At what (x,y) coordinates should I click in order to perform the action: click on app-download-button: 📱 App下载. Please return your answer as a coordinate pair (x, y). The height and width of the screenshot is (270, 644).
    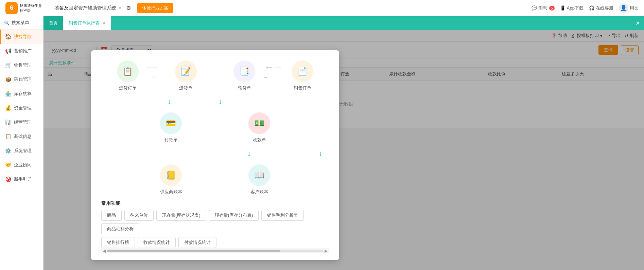
    Looking at the image, I should click on (572, 8).